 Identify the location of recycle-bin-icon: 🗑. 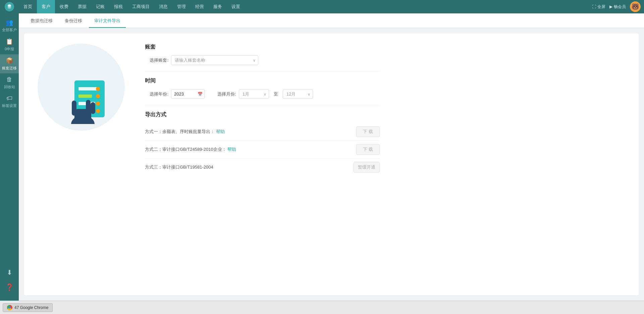
(9, 80).